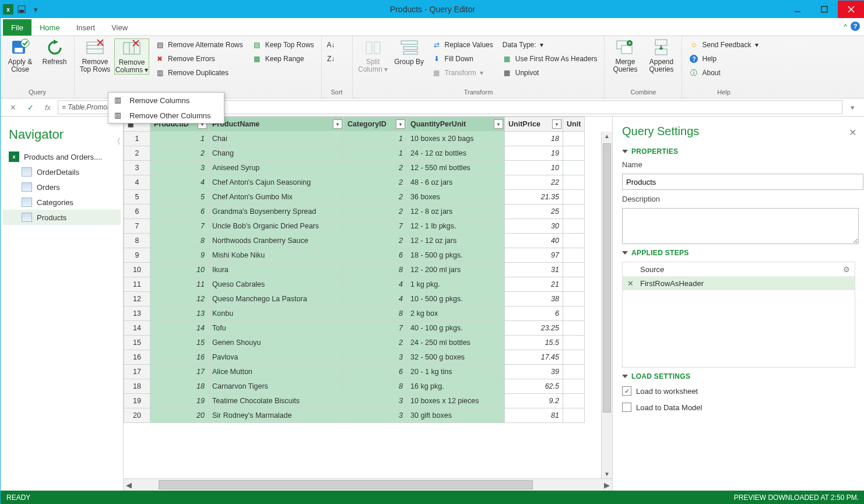 The width and height of the screenshot is (864, 504). I want to click on cell-quantityperunit: 24 - 250 ml bottles, so click(456, 343).